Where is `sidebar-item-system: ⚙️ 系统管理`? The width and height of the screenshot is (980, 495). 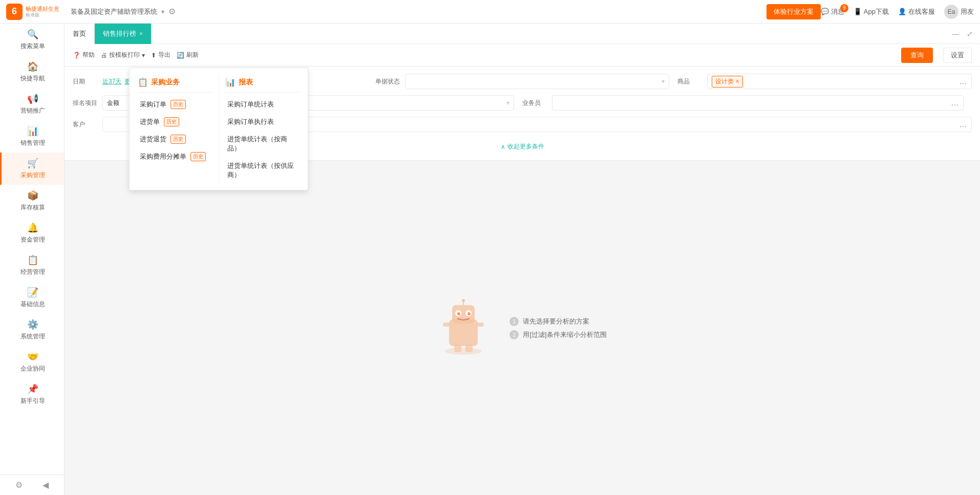
sidebar-item-system: ⚙️ 系统管理 is located at coordinates (32, 330).